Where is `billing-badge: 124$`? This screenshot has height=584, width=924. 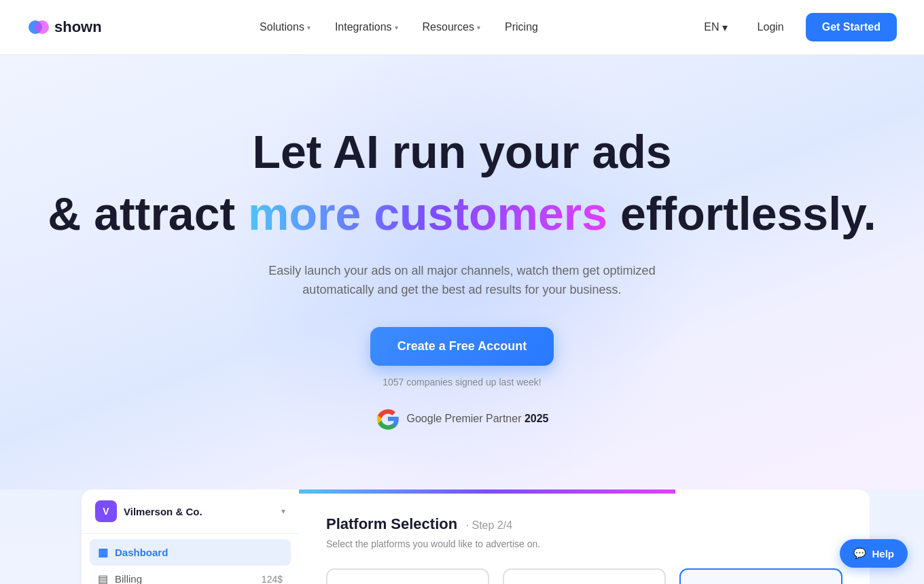 billing-badge: 124$ is located at coordinates (272, 579).